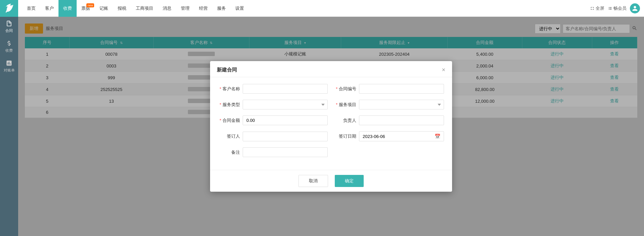 This screenshot has height=236, width=644. Describe the element at coordinates (273, 136) in the screenshot. I see `form-group-signer: 签订人` at that location.